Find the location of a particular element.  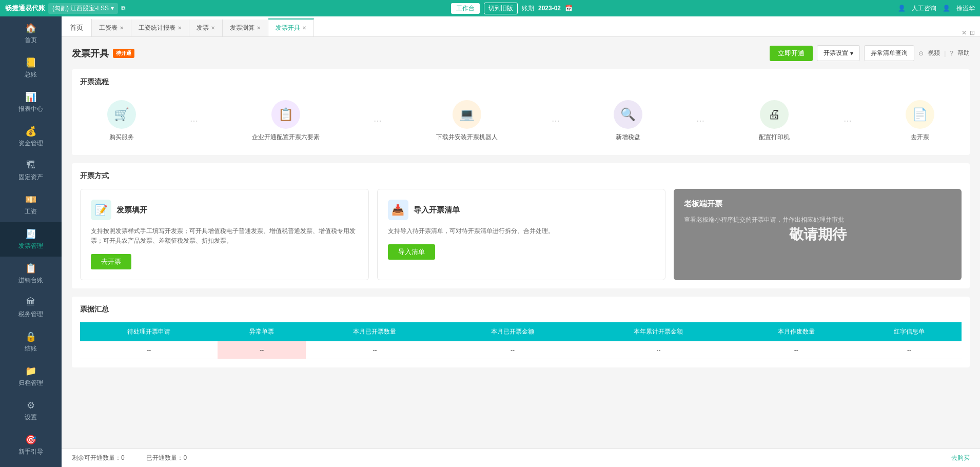

page-header-actions: 立即开通 开票设置 ▾ 异常清单查询 ⊙ 视频 | ? 帮助 is located at coordinates (870, 53).